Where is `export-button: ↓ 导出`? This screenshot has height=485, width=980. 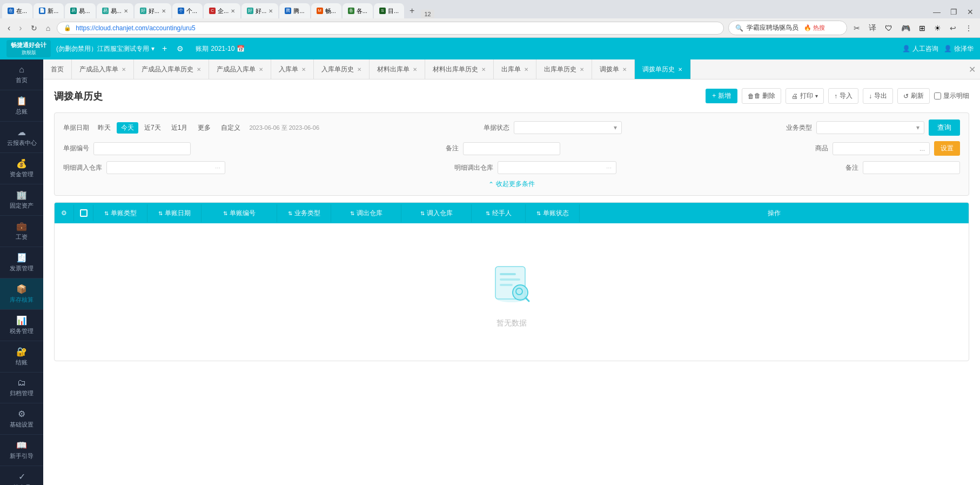
export-button: ↓ 导出 is located at coordinates (878, 96).